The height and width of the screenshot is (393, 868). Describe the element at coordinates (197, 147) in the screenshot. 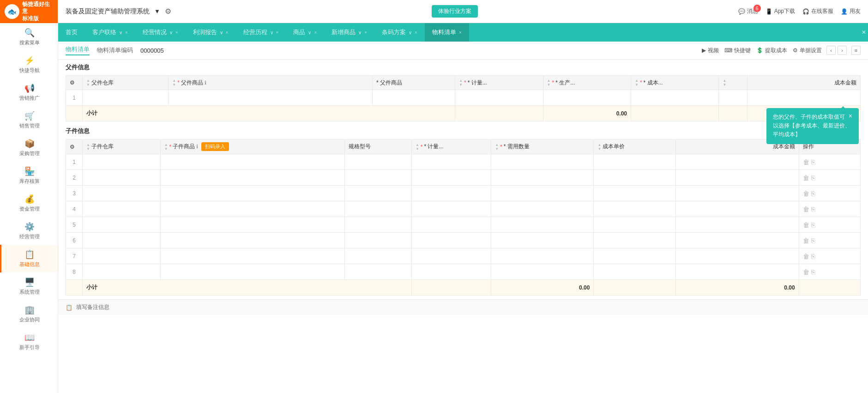

I see `child-goods-info-icon: ℹ` at that location.